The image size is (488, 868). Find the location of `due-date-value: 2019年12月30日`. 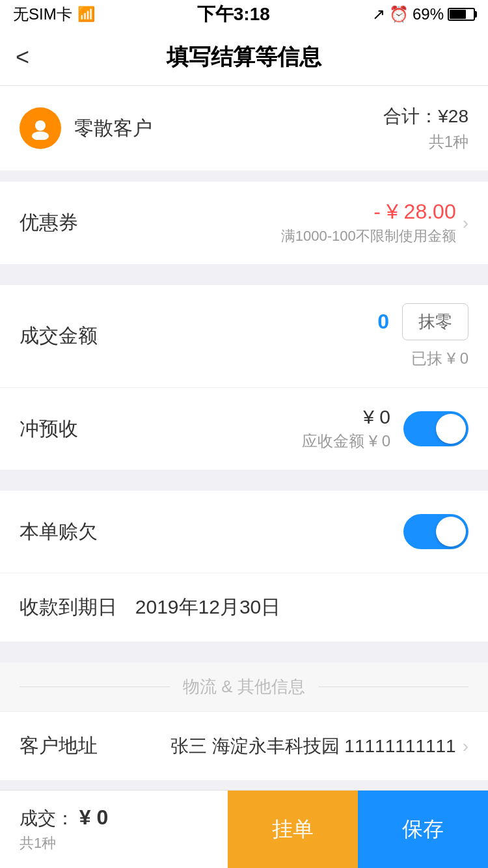

due-date-value: 2019年12月30日 is located at coordinates (208, 606).